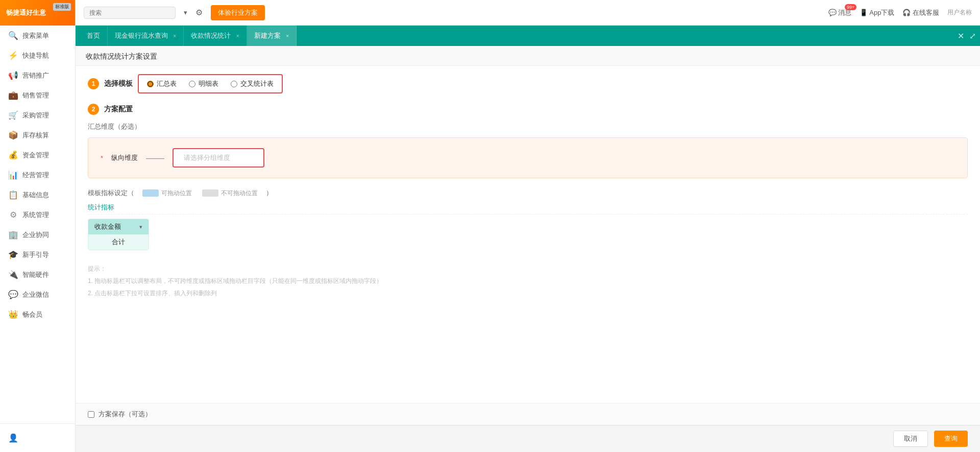 The height and width of the screenshot is (452, 980). Describe the element at coordinates (150, 84) in the screenshot. I see `radio-summary-input` at that location.